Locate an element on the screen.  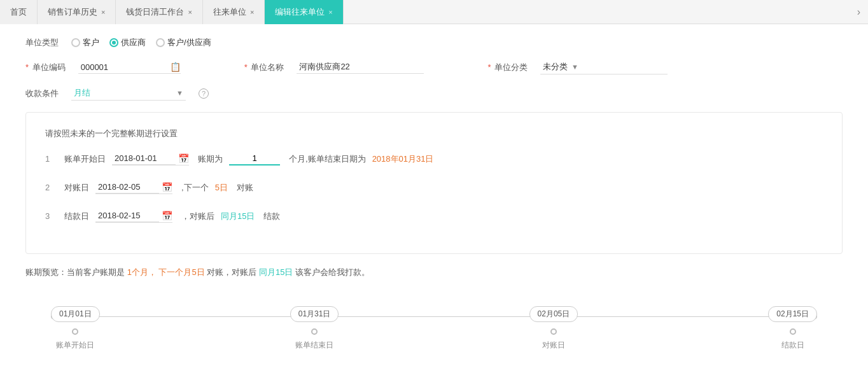
period-row-2-num: 2 is located at coordinates (52, 187).